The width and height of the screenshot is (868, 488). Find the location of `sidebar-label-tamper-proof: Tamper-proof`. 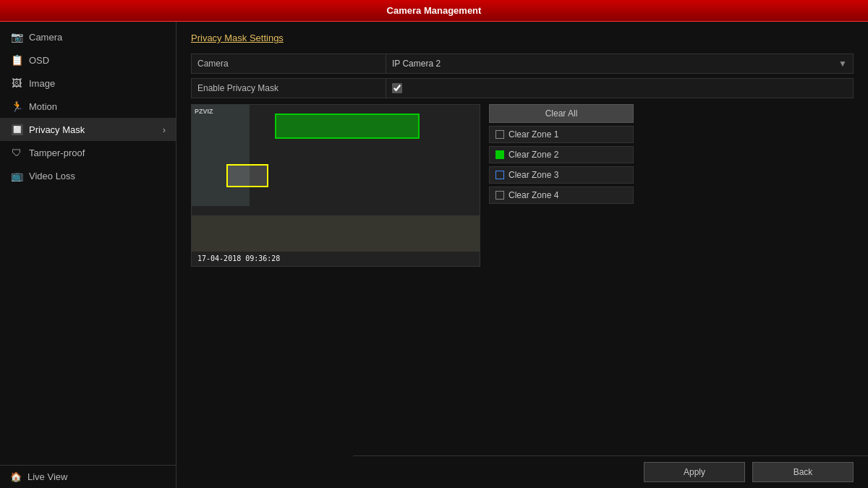

sidebar-label-tamper-proof: Tamper-proof is located at coordinates (56, 153).